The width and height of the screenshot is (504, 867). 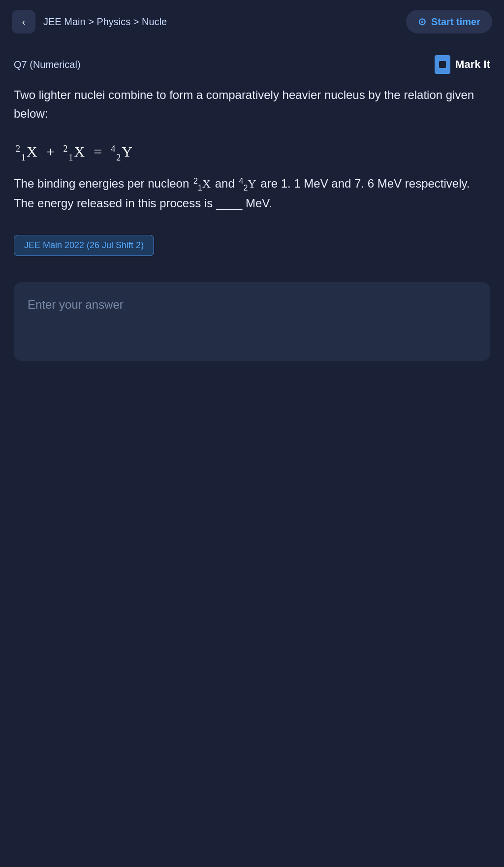 I want to click on formula-term2: 2 1 X, so click(x=74, y=152).